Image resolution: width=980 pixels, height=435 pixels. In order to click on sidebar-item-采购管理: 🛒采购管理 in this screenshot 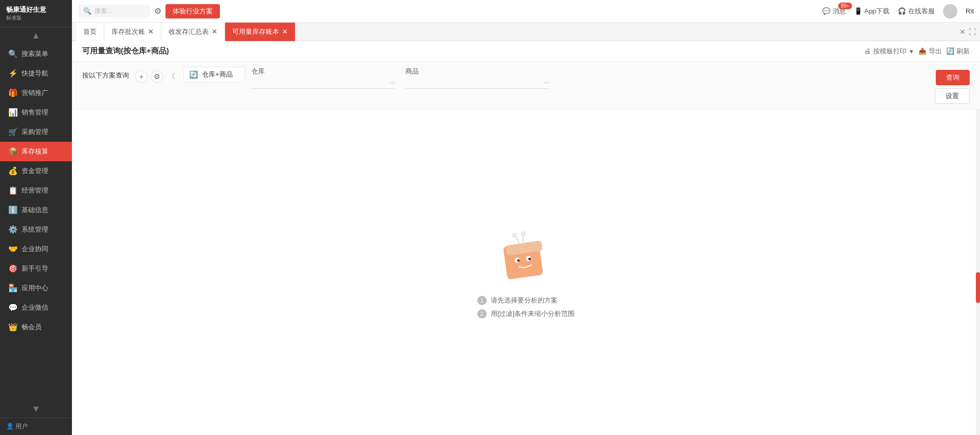, I will do `click(36, 132)`.